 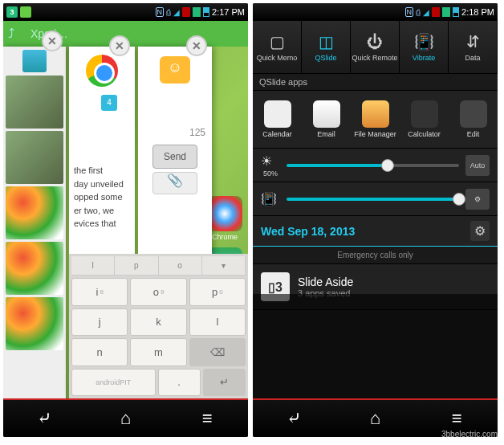 What do you see at coordinates (474, 119) in the screenshot?
I see `qslide-edit: Edit` at bounding box center [474, 119].